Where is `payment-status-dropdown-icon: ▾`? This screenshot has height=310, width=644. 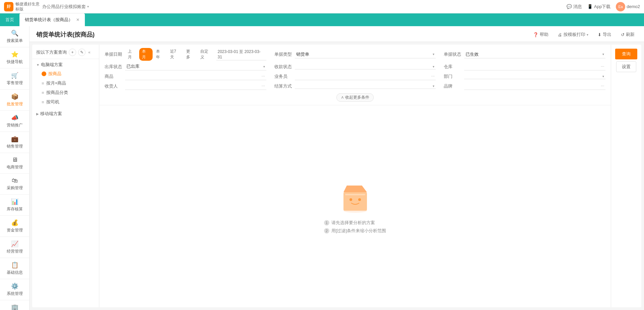 payment-status-dropdown-icon: ▾ is located at coordinates (433, 66).